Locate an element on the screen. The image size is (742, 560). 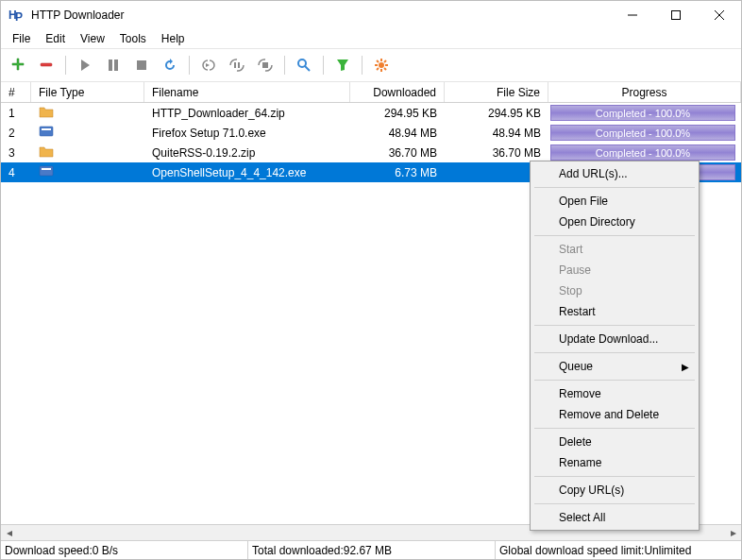
stop-all-button is located at coordinates (265, 65).